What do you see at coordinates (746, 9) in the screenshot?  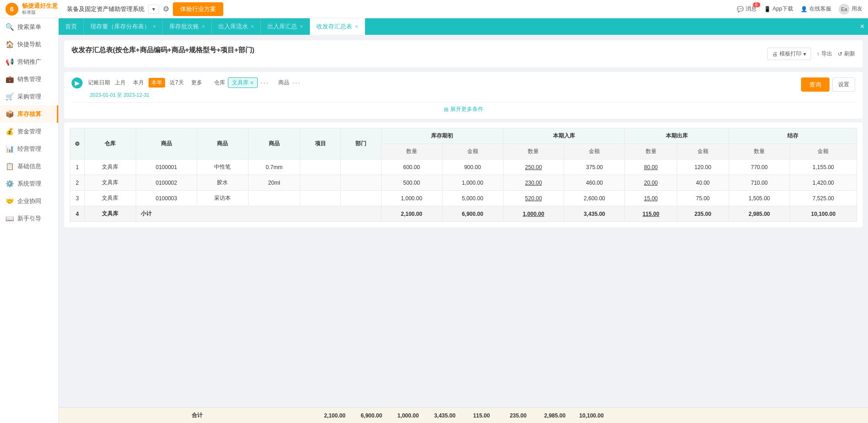 I see `message-item: 💬 消息 6` at bounding box center [746, 9].